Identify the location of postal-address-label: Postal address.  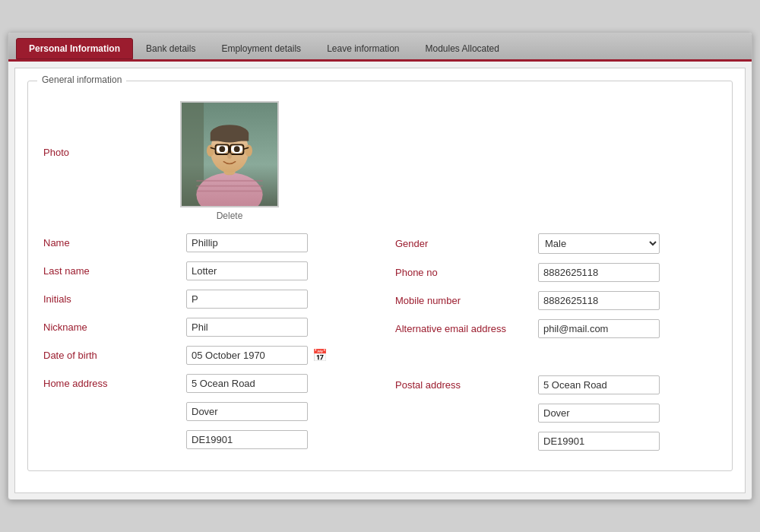
(464, 385).